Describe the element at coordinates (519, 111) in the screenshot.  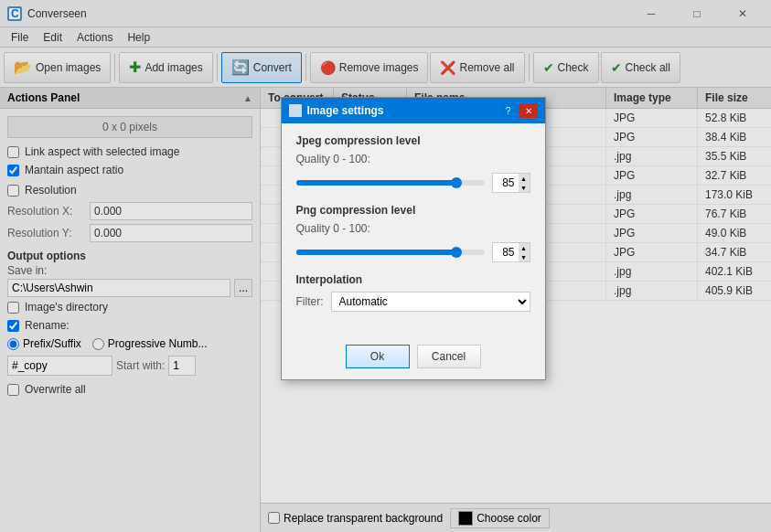
I see `modal-title-controls: ? ✕` at that location.